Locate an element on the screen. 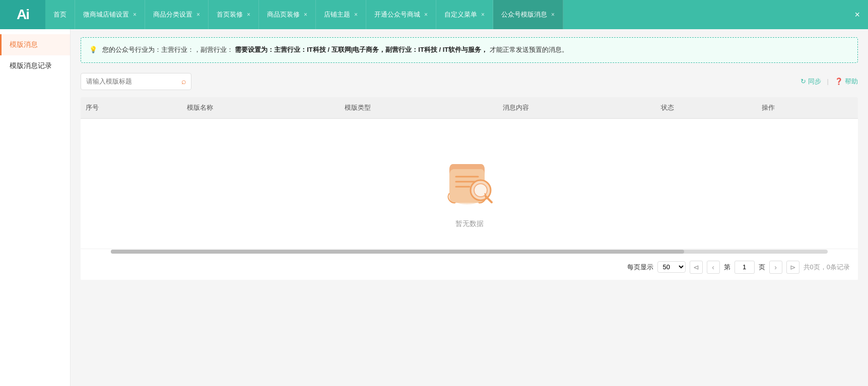 This screenshot has height=386, width=868. scroll-thumb is located at coordinates (397, 252).